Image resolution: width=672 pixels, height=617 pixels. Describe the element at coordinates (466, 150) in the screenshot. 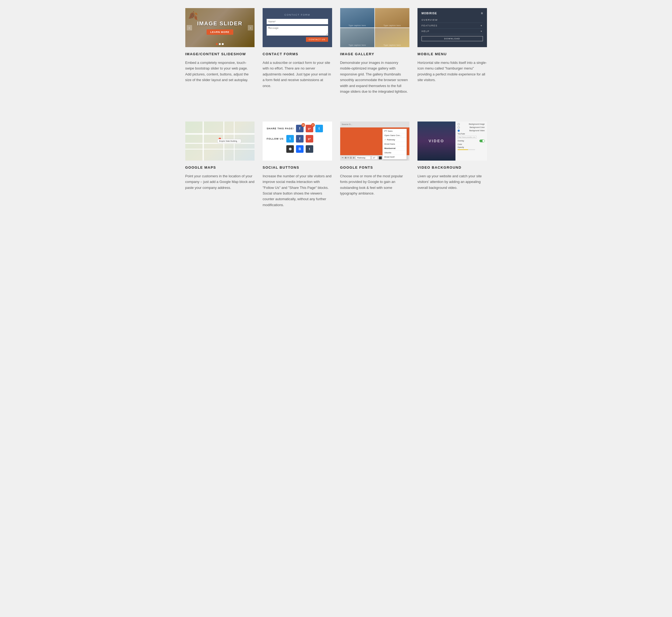

I see `opacity-slider` at that location.